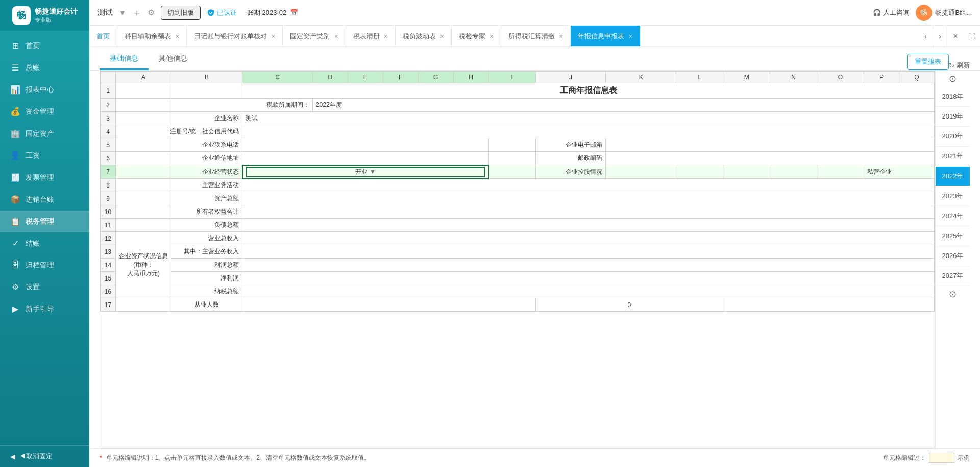 The width and height of the screenshot is (980, 467). I want to click on sidebar-item-archive: 🗄 归档管理, so click(45, 265).